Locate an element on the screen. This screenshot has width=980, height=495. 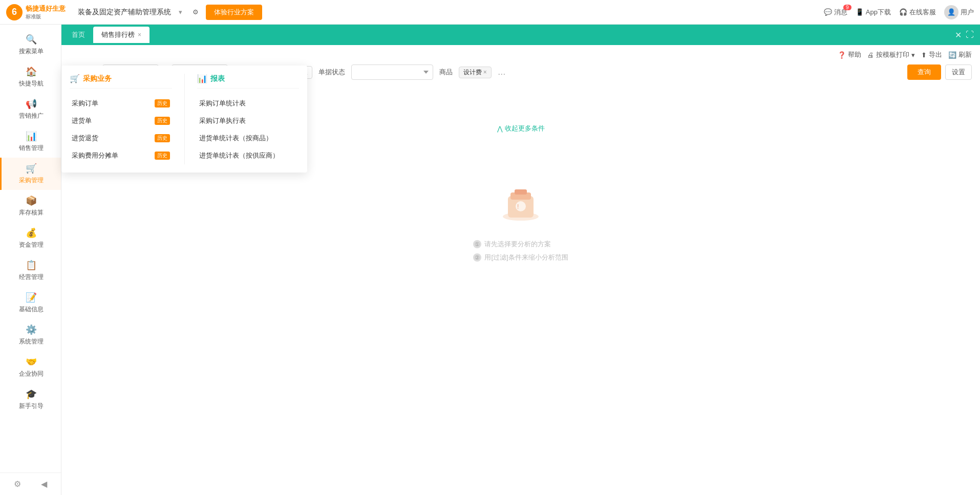
header-right: 💬 消息 9 📱 App下载 🎧 在线客服 👤 用户 is located at coordinates (899, 12).